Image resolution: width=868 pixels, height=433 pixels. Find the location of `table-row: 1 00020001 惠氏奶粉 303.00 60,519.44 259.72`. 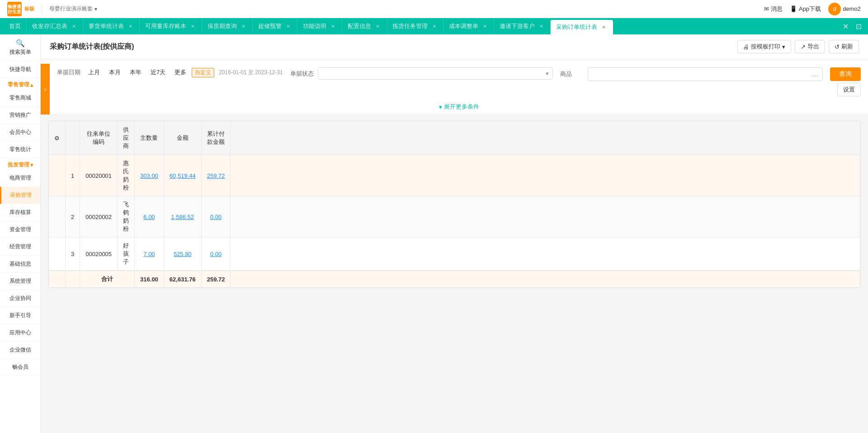

table-row: 1 00020001 惠氏奶粉 303.00 60,519.44 259.72 is located at coordinates (455, 176).